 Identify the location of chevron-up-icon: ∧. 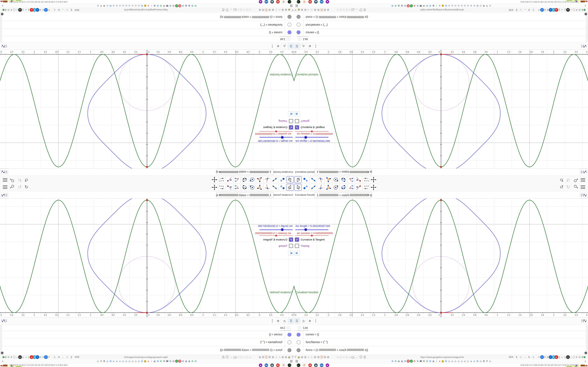
(586, 361).